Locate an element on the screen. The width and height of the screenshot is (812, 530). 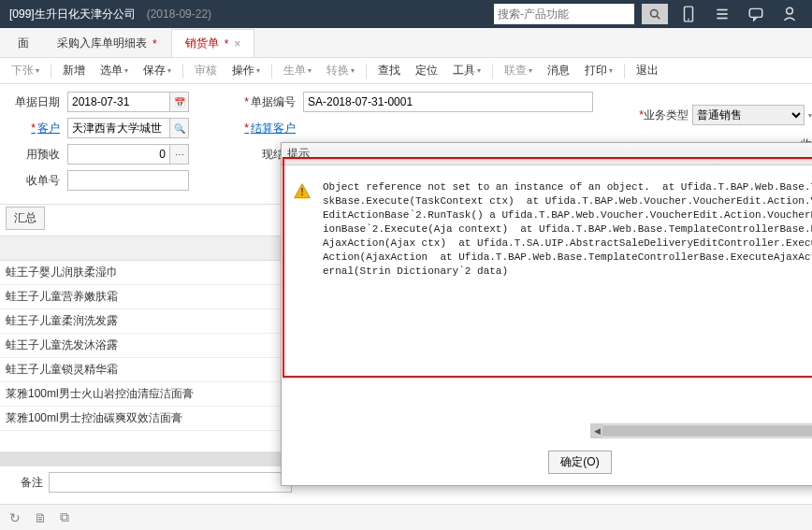
convert-button: 转换▾ is located at coordinates (341, 71).